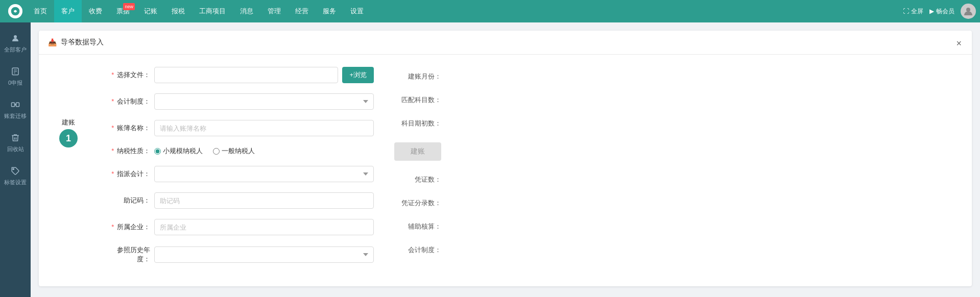 The image size is (980, 297). I want to click on fullscreen-icon: ⛶, so click(906, 11).